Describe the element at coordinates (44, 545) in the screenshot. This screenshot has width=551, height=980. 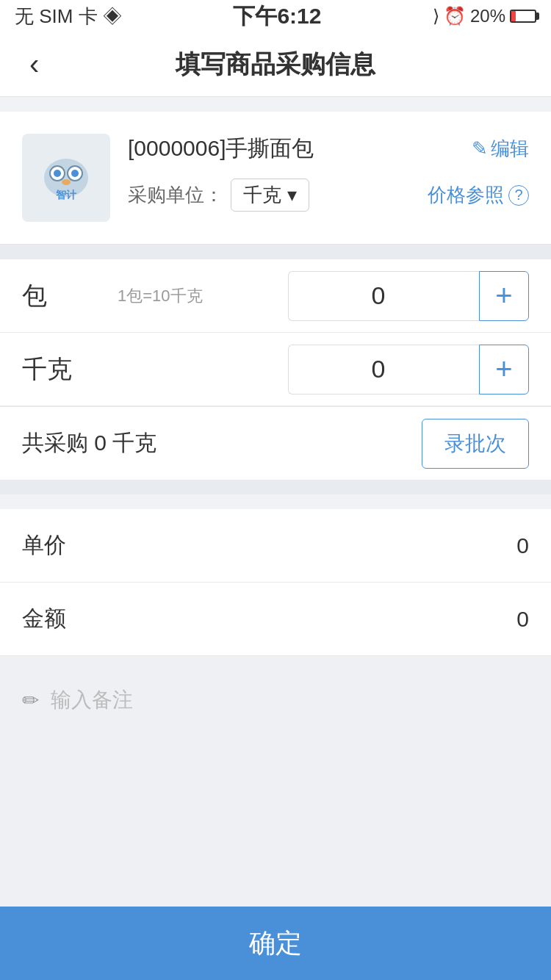
I see `unit-price-label: 单价` at that location.